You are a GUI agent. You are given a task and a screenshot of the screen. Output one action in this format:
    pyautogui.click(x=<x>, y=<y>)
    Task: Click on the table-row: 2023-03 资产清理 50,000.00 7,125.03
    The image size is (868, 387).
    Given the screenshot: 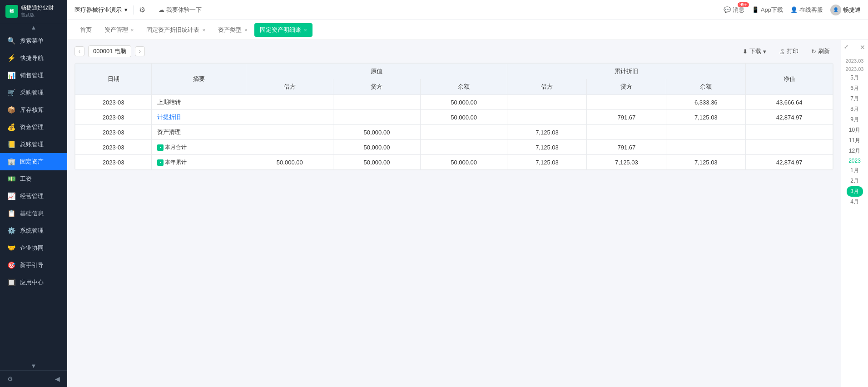 What is the action you would take?
    pyautogui.click(x=454, y=133)
    